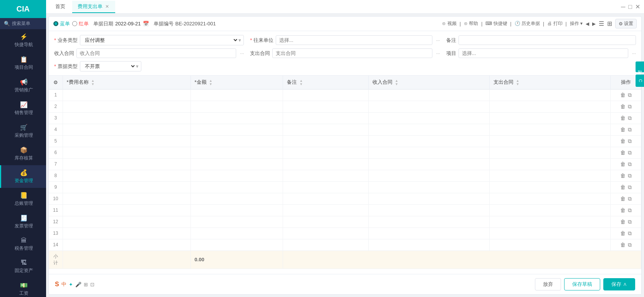 Image resolution: width=644 pixels, height=297 pixels. Describe the element at coordinates (23, 108) in the screenshot. I see `sidebar-item-sales: 📈 销售管理` at that location.